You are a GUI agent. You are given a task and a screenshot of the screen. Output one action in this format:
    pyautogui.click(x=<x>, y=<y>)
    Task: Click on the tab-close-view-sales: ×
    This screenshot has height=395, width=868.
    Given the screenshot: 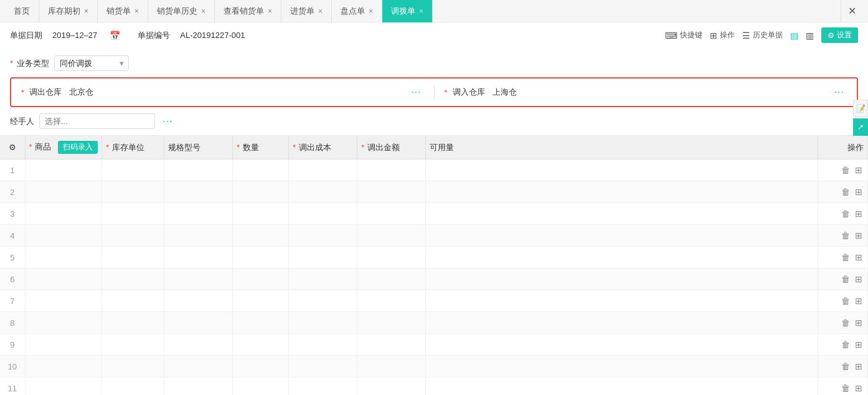 What is the action you would take?
    pyautogui.click(x=270, y=11)
    